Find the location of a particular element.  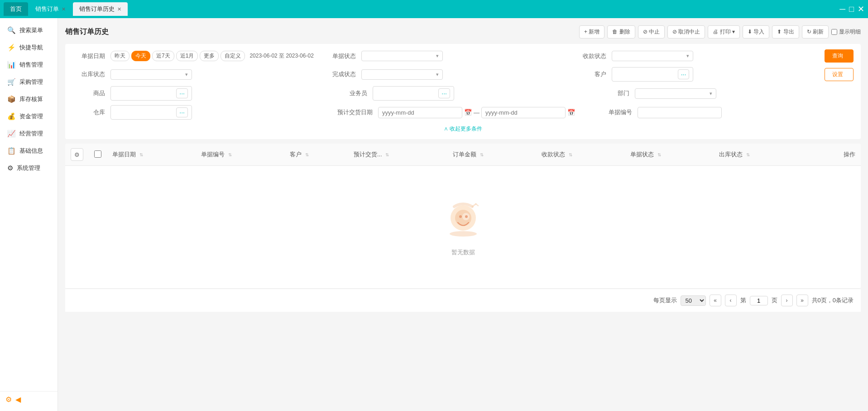

dept-select: ▾ is located at coordinates (676, 93).